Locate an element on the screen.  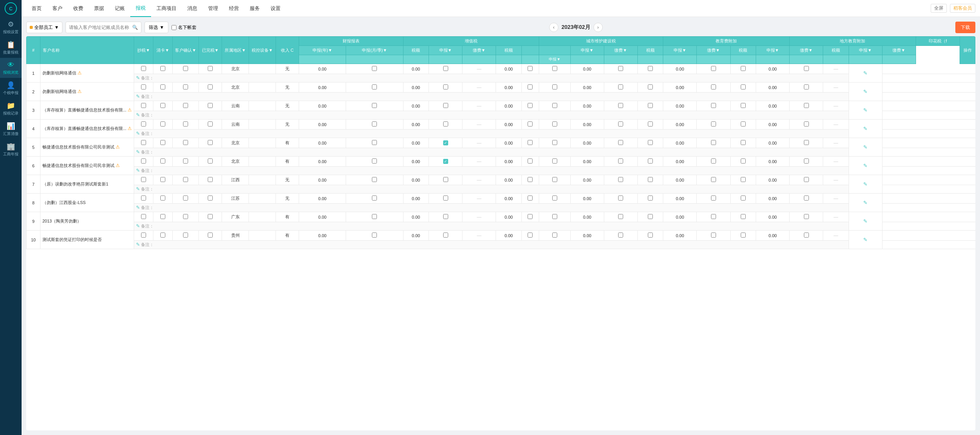
nav-settings: 设置 is located at coordinates (276, 8).